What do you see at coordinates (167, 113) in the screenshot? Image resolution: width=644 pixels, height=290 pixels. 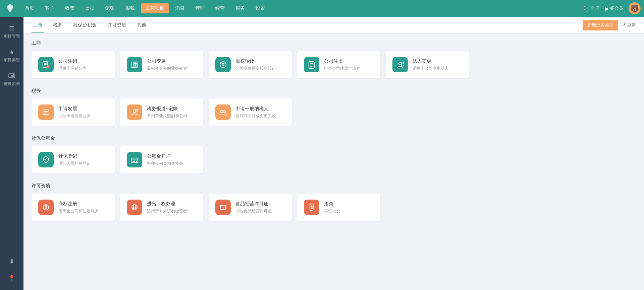 I see `card-info-tax-accounting: 税务报道+记账 拿到营业执照的新公司` at bounding box center [167, 113].